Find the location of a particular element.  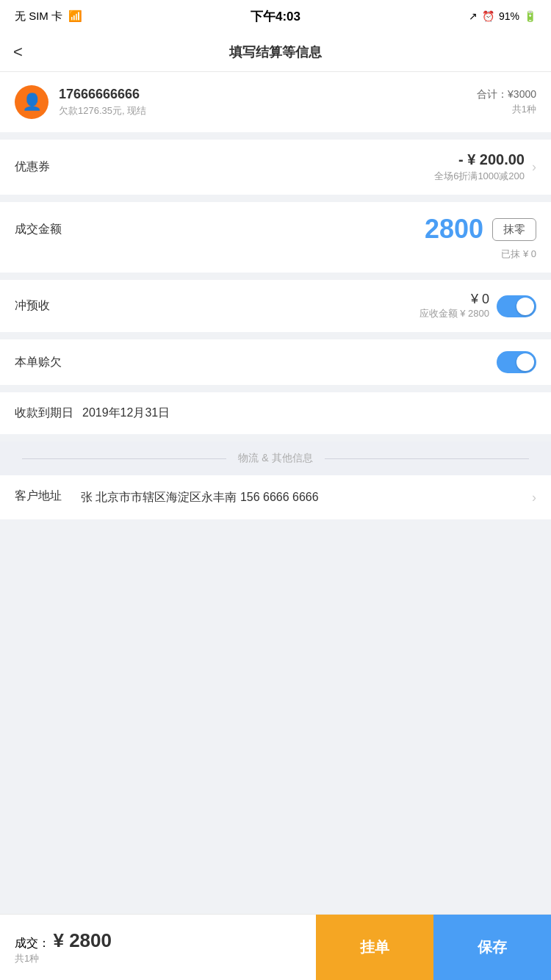

address-chevron-icon: › is located at coordinates (534, 498).